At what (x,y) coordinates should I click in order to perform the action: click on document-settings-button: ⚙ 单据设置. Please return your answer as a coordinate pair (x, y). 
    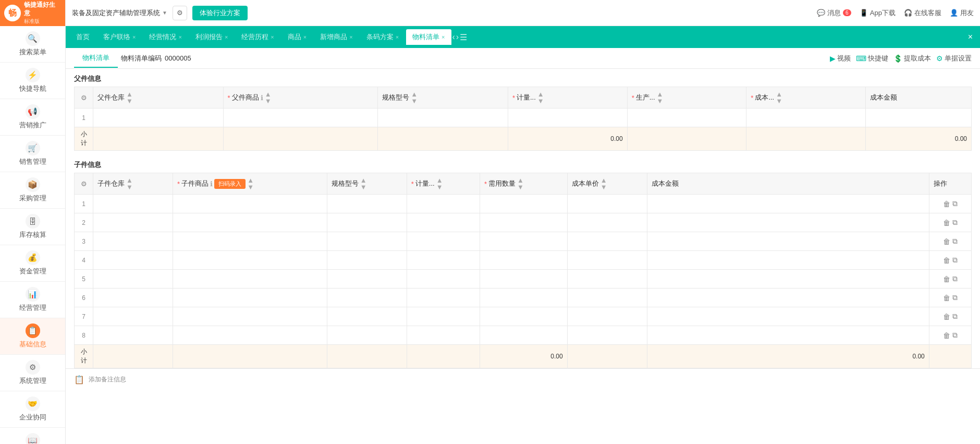
    Looking at the image, I should click on (954, 58).